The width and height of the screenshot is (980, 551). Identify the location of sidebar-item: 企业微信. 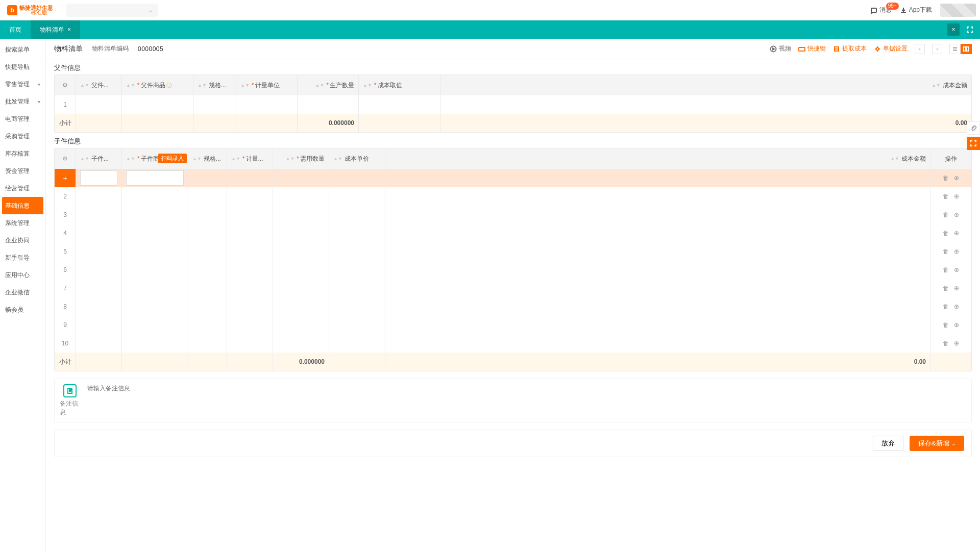
(22, 292).